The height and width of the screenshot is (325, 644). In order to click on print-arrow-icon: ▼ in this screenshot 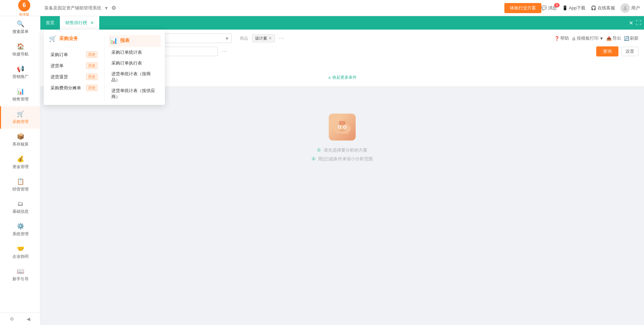, I will do `click(602, 38)`.